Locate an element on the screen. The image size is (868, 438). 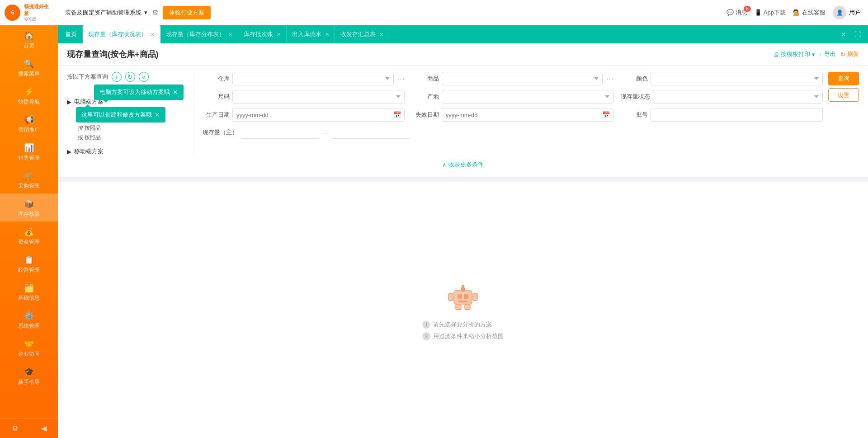
stock-qty-max is located at coordinates (371, 132).